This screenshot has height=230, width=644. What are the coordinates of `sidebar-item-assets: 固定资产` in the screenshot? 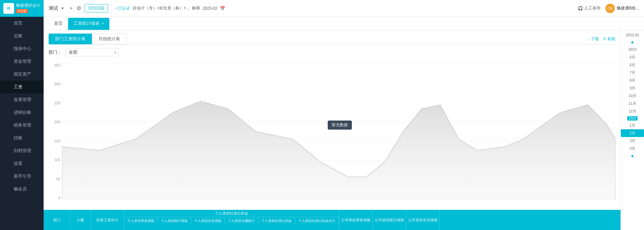 It's located at (22, 74).